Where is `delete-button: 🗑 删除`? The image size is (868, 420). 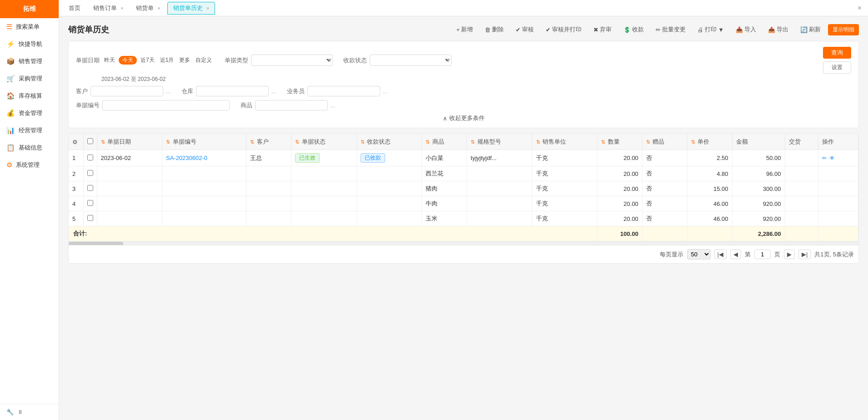 delete-button: 🗑 删除 is located at coordinates (494, 30).